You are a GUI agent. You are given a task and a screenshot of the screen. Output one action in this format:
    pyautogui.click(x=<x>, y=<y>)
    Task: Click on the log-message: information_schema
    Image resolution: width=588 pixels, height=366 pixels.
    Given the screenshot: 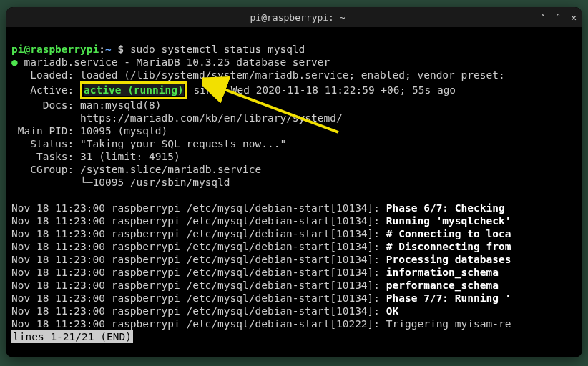 What is the action you would take?
    pyautogui.click(x=442, y=272)
    